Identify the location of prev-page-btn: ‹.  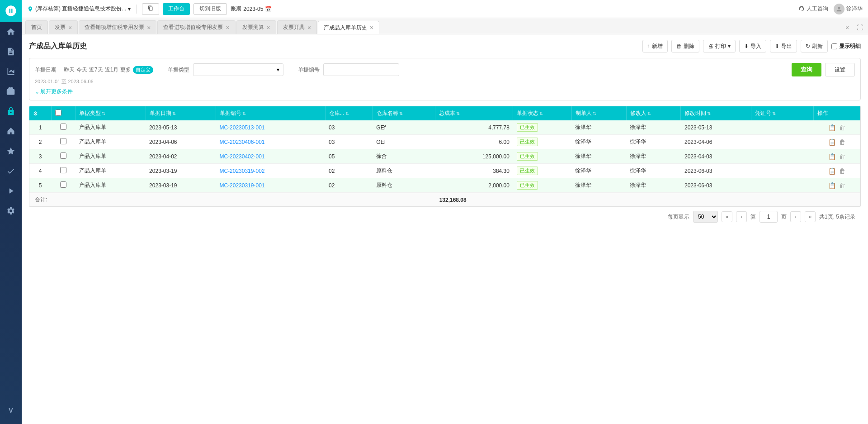
(741, 217).